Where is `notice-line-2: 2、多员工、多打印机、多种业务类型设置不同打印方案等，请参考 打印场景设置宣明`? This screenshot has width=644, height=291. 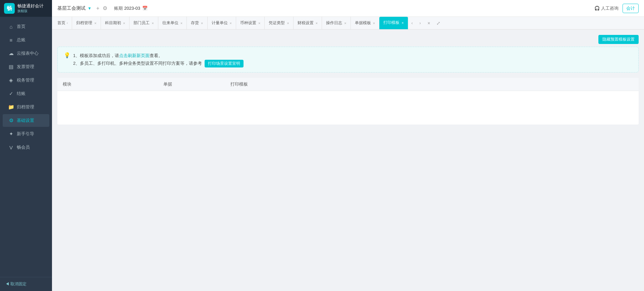
notice-line-2: 2、多员工、多打印机、多种业务类型设置不同打印方案等，请参考 打印场景设置宣明 is located at coordinates (158, 63).